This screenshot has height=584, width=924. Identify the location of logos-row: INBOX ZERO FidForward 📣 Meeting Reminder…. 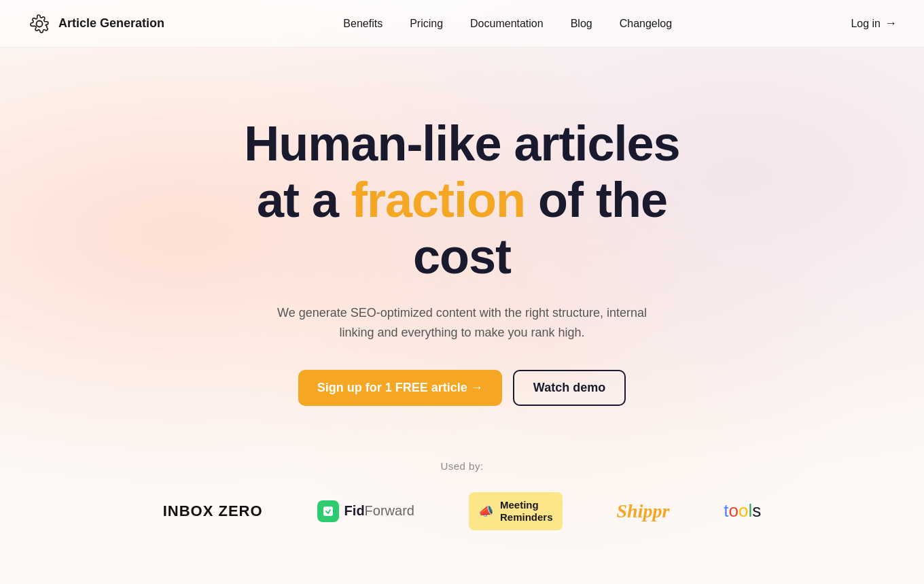
(462, 511).